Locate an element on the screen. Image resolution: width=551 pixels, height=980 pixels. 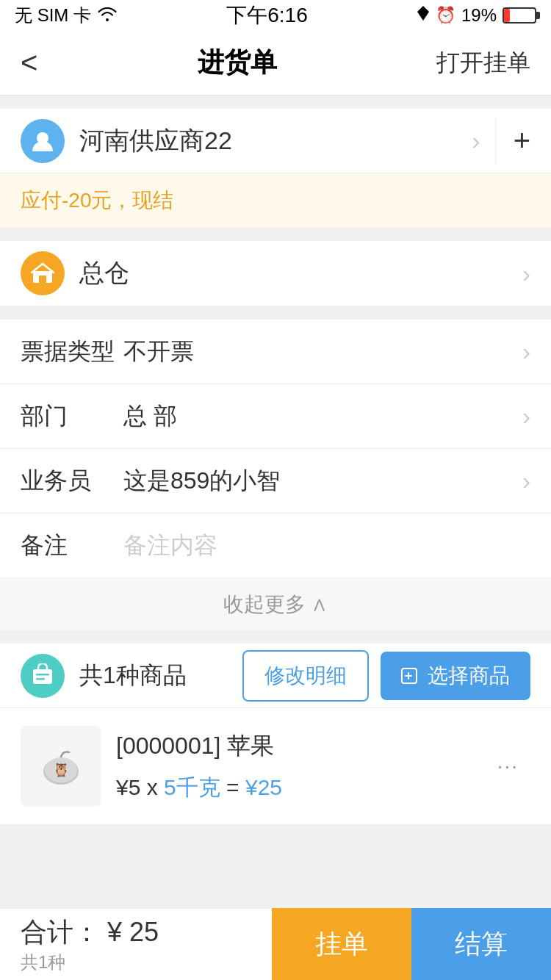
quantity: 5千克 is located at coordinates (192, 788).